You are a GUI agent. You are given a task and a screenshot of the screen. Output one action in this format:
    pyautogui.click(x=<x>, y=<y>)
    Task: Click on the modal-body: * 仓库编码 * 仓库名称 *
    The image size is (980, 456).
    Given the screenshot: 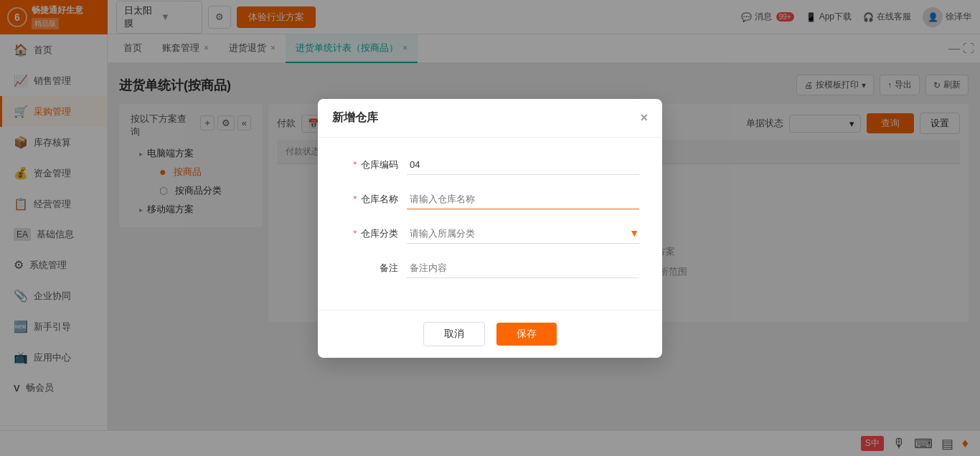 What is the action you would take?
    pyautogui.click(x=490, y=224)
    